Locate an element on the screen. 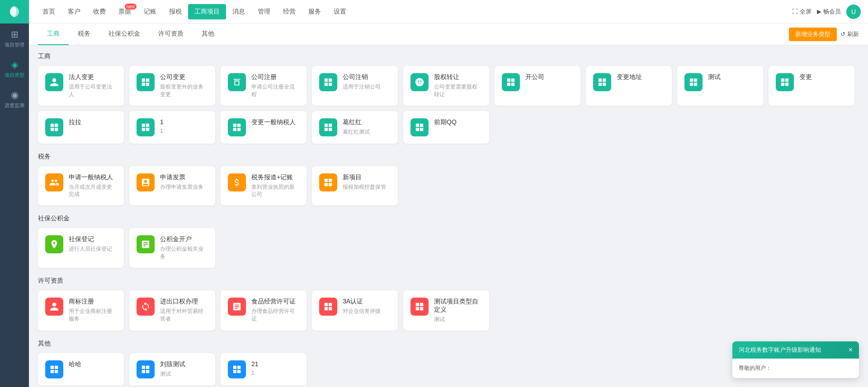 The height and width of the screenshot is (387, 868). card-content-legal-change: 法人变更 适用于公司变更法人 is located at coordinates (93, 86).